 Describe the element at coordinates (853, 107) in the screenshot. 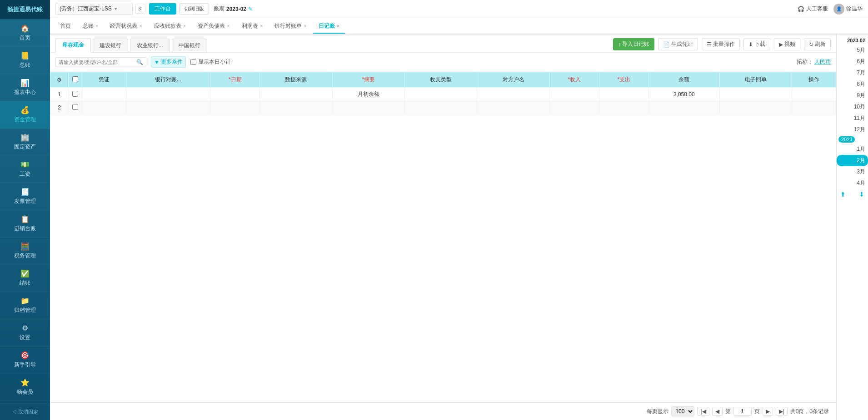

I see `date-panel-month-10: 10月` at that location.